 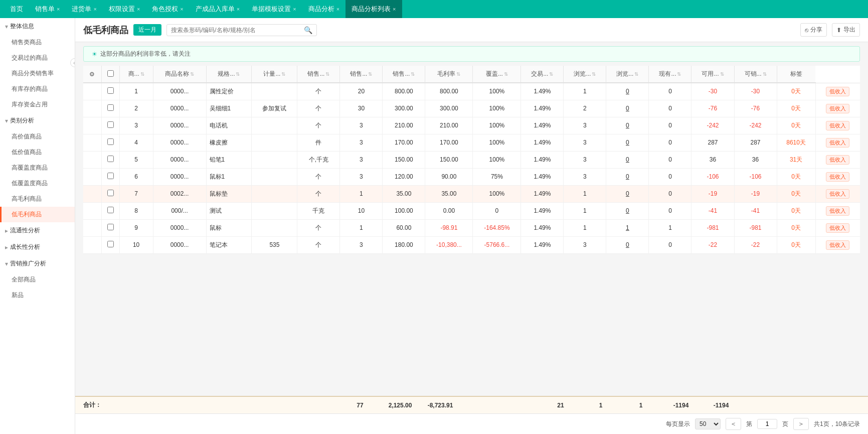 What do you see at coordinates (37, 58) in the screenshot?
I see `sidebar-item-traded-goods: 交易过的商品` at bounding box center [37, 58].